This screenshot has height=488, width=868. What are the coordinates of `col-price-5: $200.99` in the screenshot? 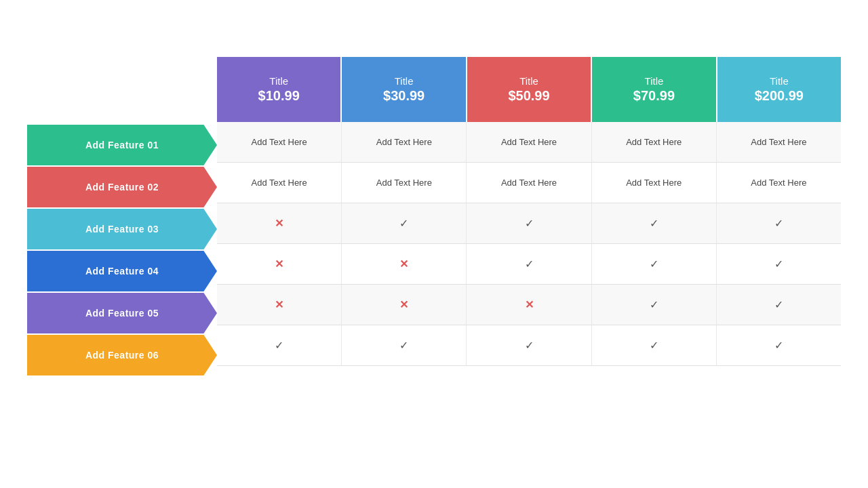 It's located at (779, 96).